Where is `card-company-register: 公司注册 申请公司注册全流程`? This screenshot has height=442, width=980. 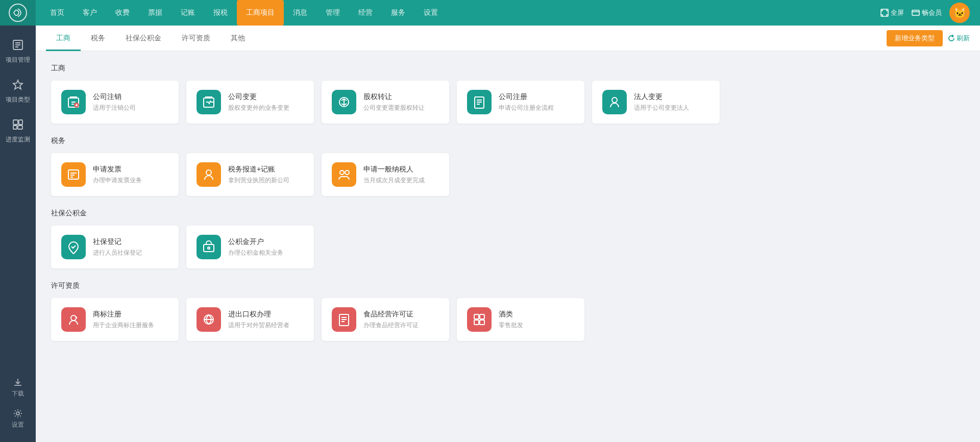 card-company-register: 公司注册 申请公司注册全流程 is located at coordinates (521, 102).